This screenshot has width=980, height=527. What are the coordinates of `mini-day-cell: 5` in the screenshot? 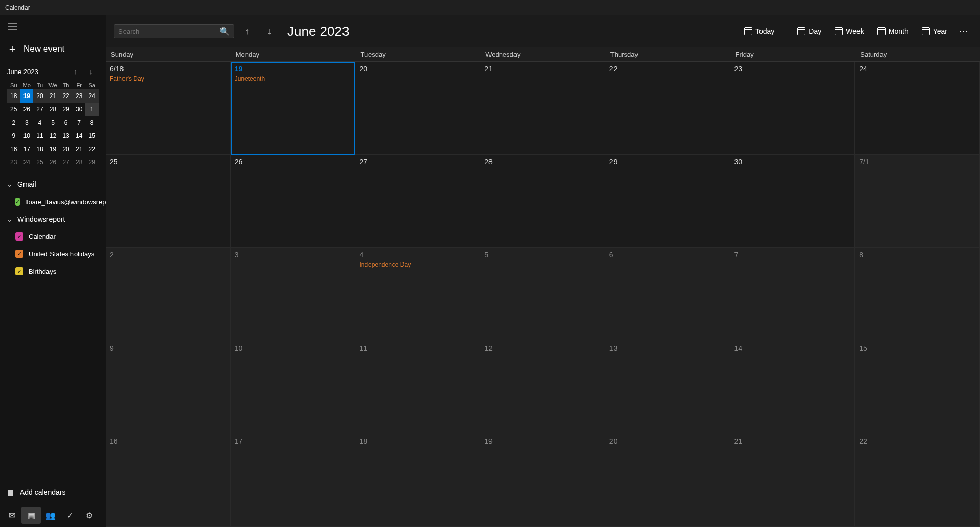 It's located at (53, 123).